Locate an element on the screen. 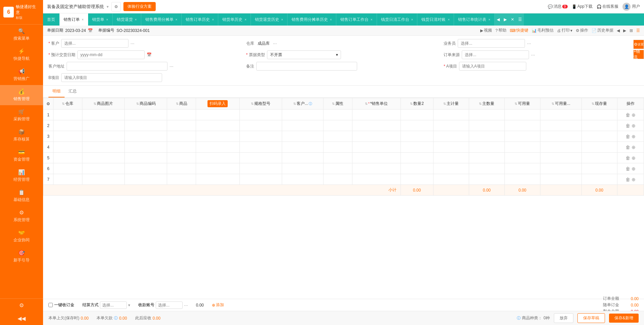 The height and width of the screenshot is (325, 644). th-warehouse: ⇅仓库 is located at coordinates (68, 104).